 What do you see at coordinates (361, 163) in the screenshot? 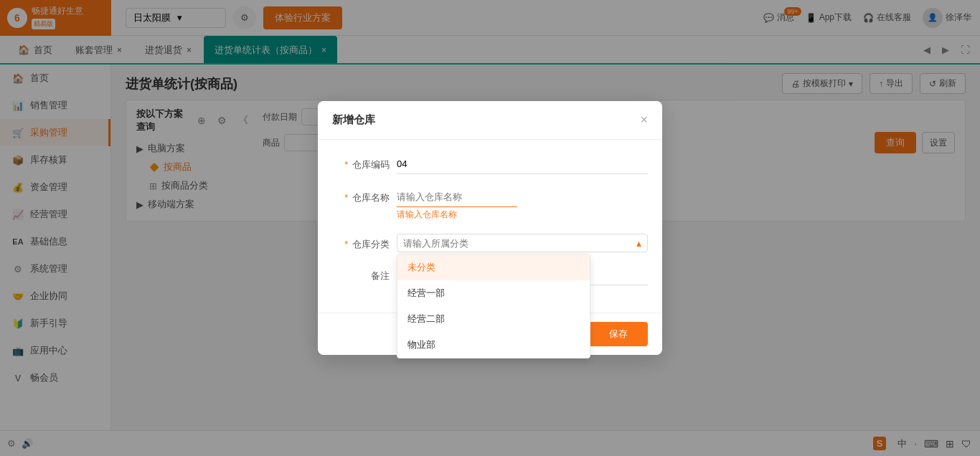
I see `code-label: * 仓库编码` at bounding box center [361, 163].